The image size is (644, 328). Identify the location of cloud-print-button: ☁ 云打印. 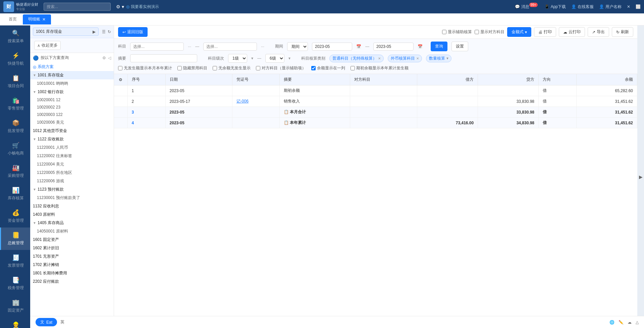
(572, 32).